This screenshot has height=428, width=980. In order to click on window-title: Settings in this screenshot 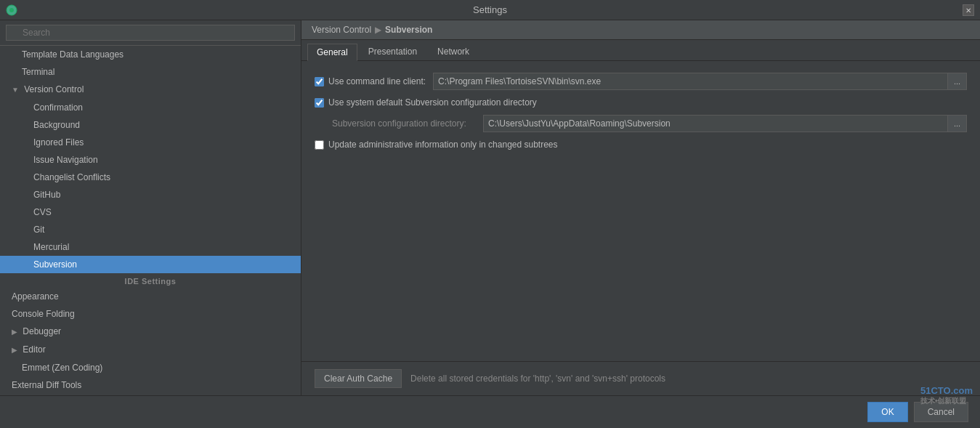, I will do `click(490, 10)`.